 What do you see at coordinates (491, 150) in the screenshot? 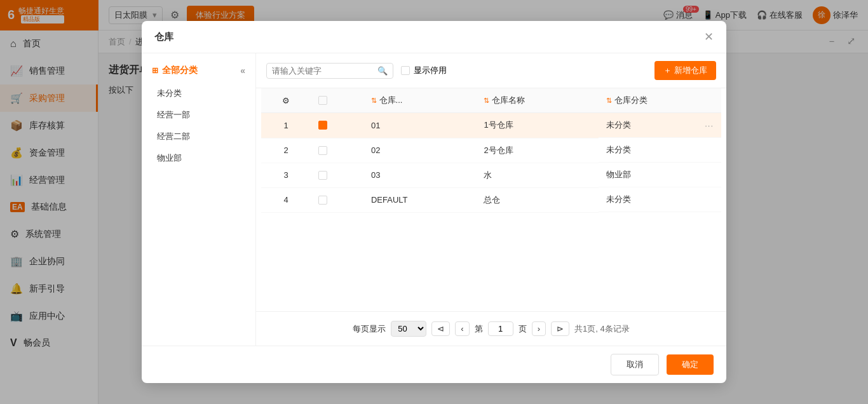
I see `table-row: 2 02 2号仓库 未分类` at bounding box center [491, 150].